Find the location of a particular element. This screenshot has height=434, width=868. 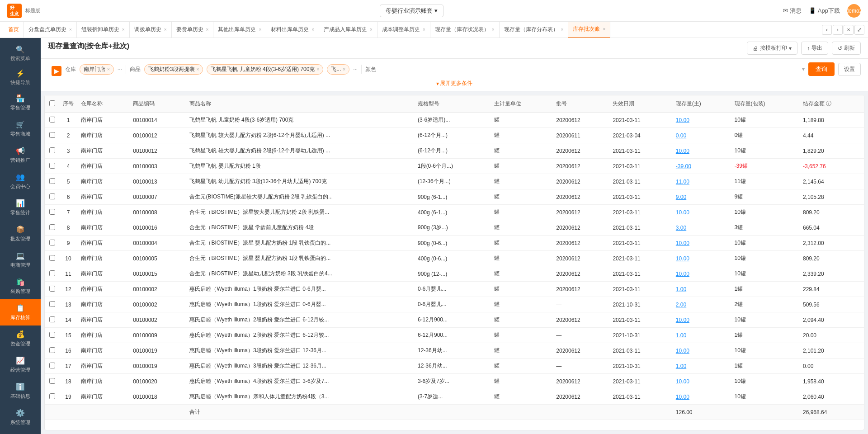

product-tag-3-remove: × is located at coordinates (344, 70).